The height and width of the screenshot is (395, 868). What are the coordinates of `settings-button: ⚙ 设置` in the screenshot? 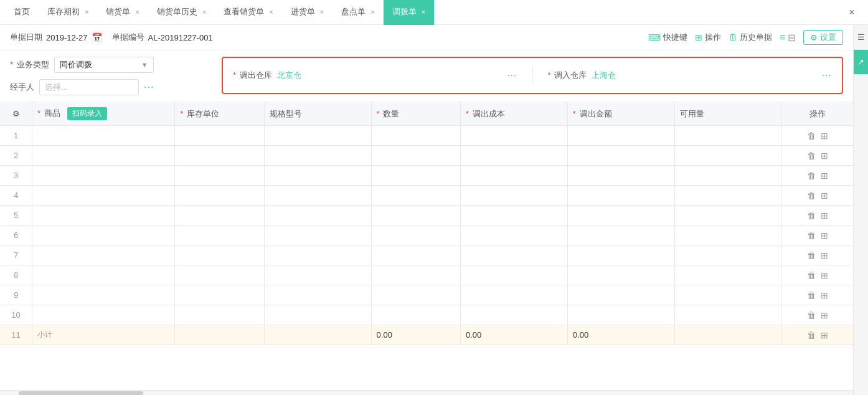 It's located at (823, 37).